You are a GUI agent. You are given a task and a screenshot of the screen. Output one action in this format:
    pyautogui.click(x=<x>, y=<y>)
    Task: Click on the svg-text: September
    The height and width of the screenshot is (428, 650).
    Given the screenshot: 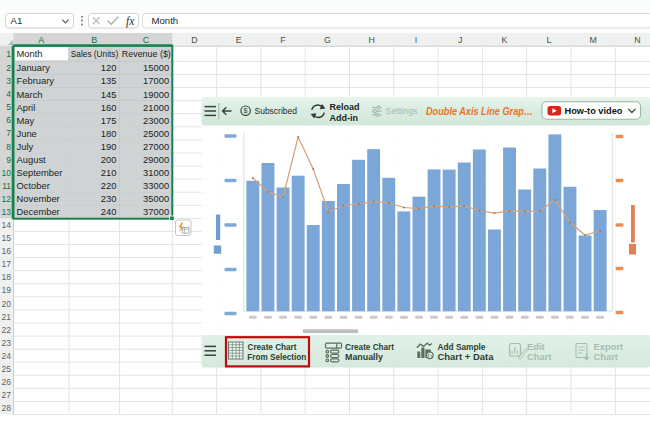 What is the action you would take?
    pyautogui.click(x=40, y=172)
    